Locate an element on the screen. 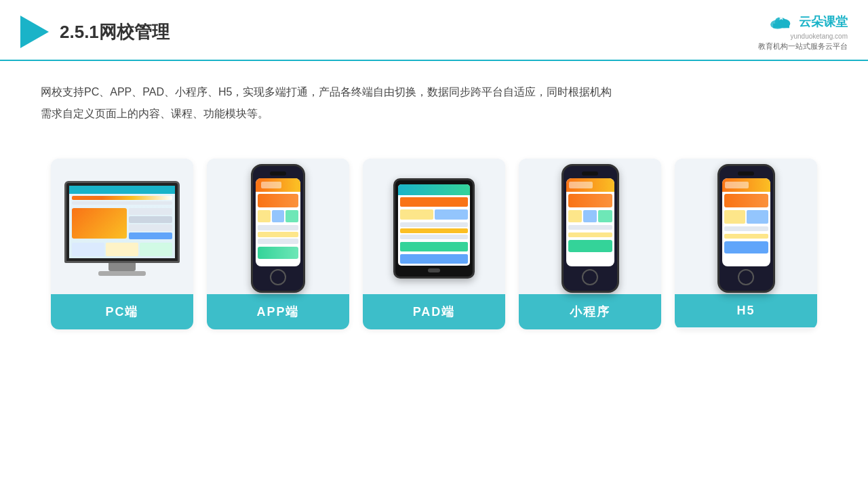 The height and width of the screenshot is (488, 868). description-paragraph: 网校支持PC、APP、PAD、小程序、H5，实现多端打通，产品各终端自由切换，数… is located at coordinates (434, 92).